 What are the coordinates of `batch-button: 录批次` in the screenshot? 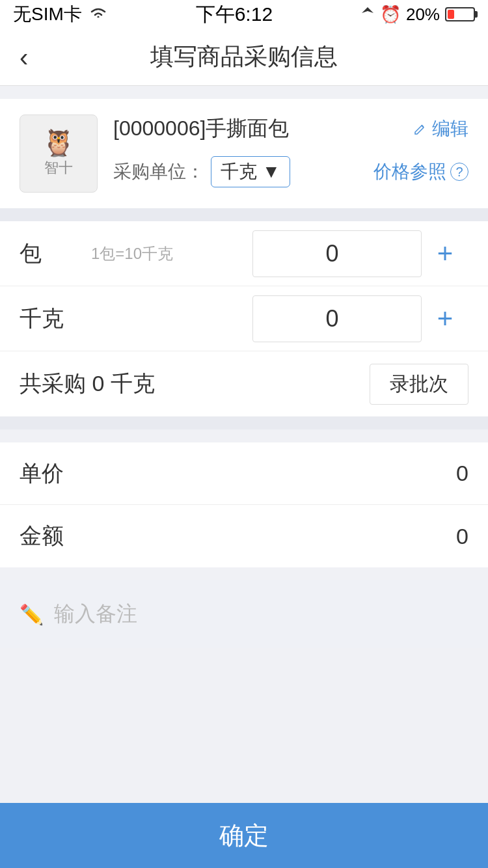 It's located at (419, 384).